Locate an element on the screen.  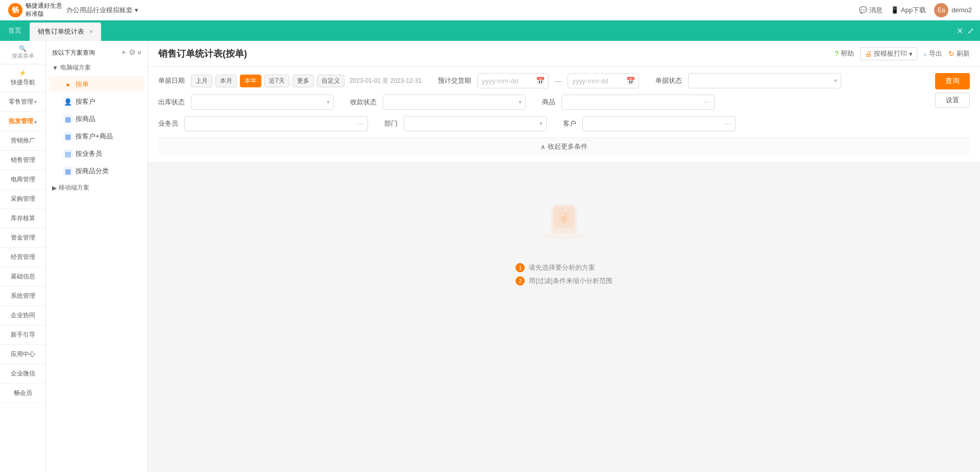
add-scheme-icon: ＋ is located at coordinates (124, 53).